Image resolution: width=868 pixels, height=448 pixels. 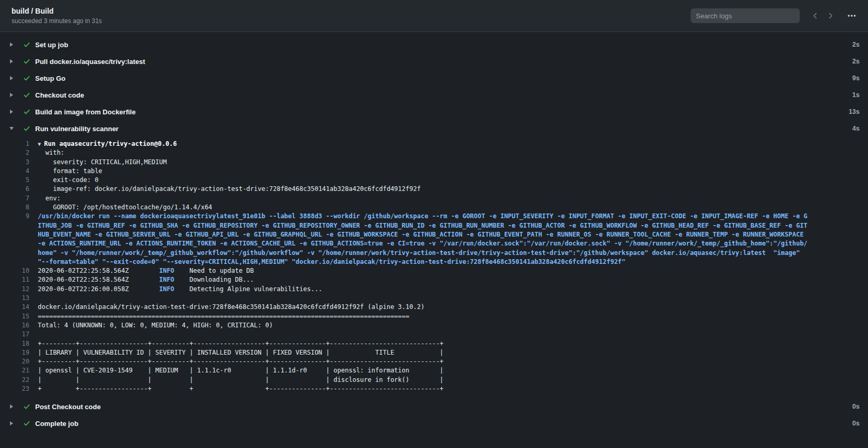 I want to click on log-segment: ========================================…, so click(x=224, y=316).